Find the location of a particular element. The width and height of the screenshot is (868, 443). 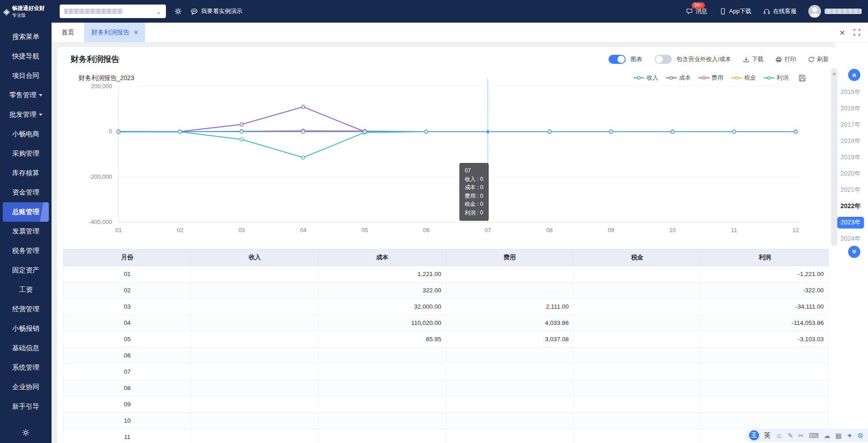

demo-link: 我要看实例演示 is located at coordinates (216, 11).